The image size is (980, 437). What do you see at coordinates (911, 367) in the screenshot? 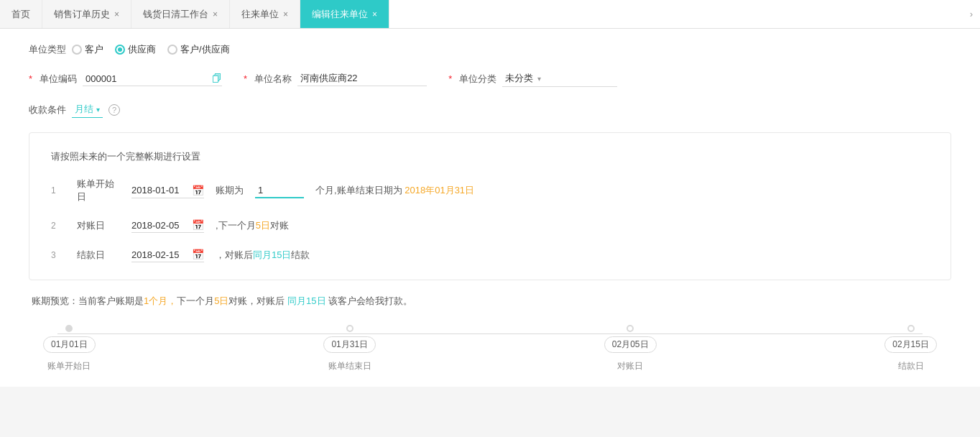
I see `timeline-label-3: 结款日` at bounding box center [911, 367].